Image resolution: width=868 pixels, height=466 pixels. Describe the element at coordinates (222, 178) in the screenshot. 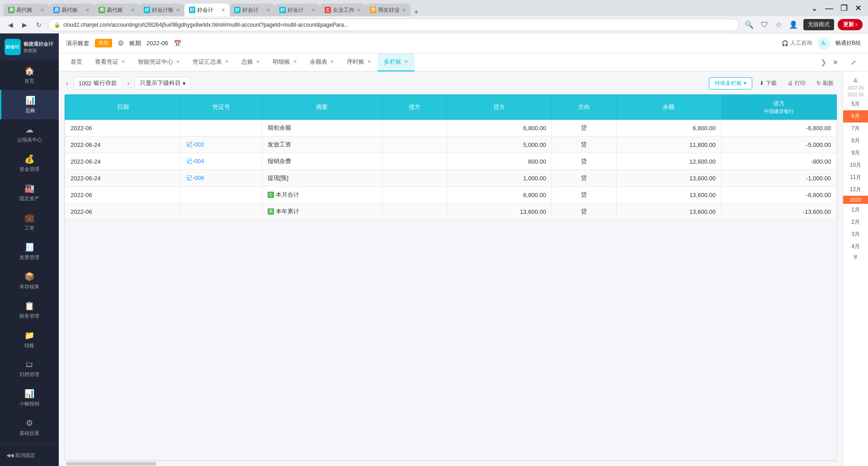

I see `row4-voucher: 记-006` at that location.